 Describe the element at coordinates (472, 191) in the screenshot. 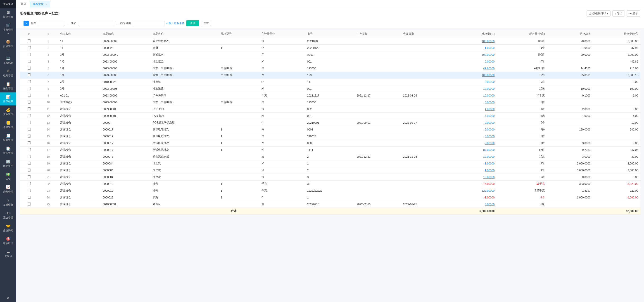

I see `row-qty-main: 122.00000` at that location.